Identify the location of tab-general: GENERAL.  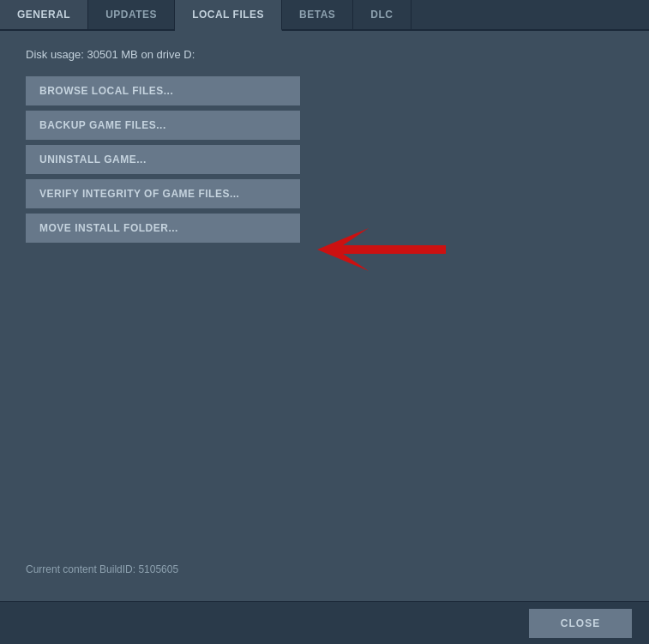
(45, 15).